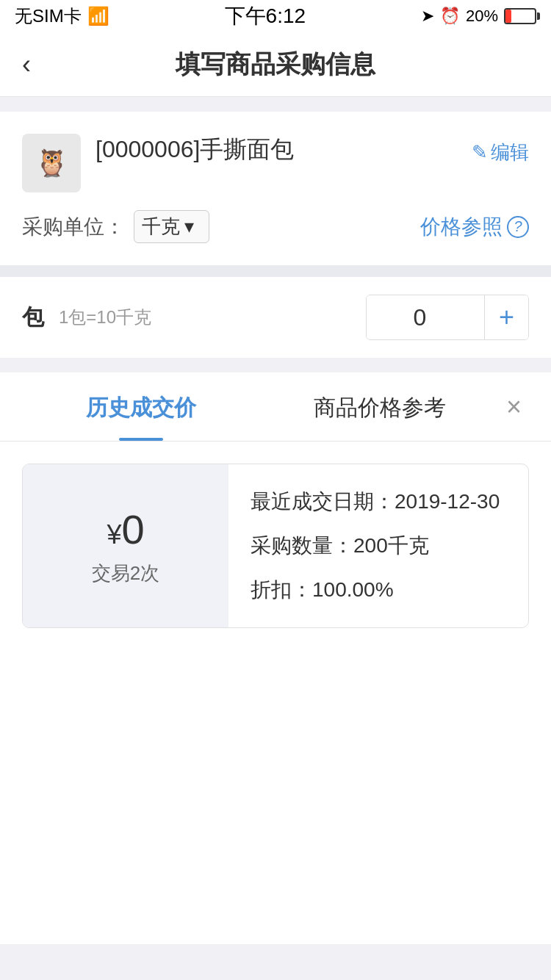 This screenshot has height=980, width=551. I want to click on transaction-price: ¥0, so click(125, 529).